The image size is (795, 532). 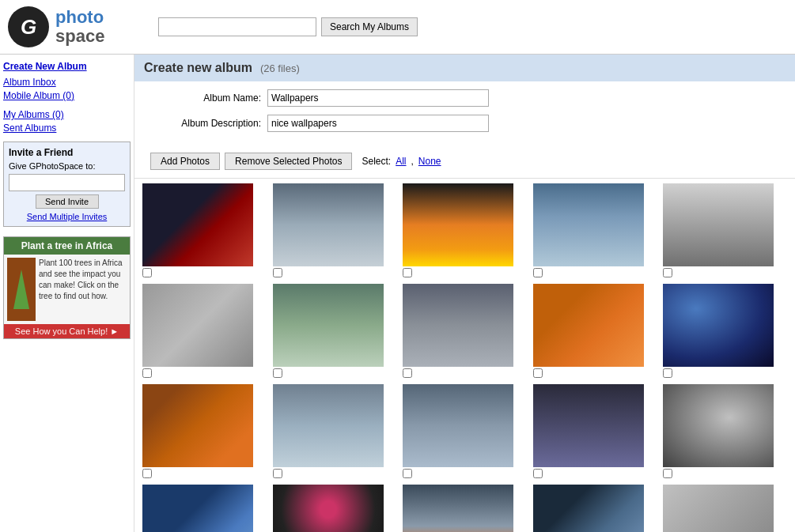 What do you see at coordinates (237, 27) in the screenshot?
I see `search-input` at bounding box center [237, 27].